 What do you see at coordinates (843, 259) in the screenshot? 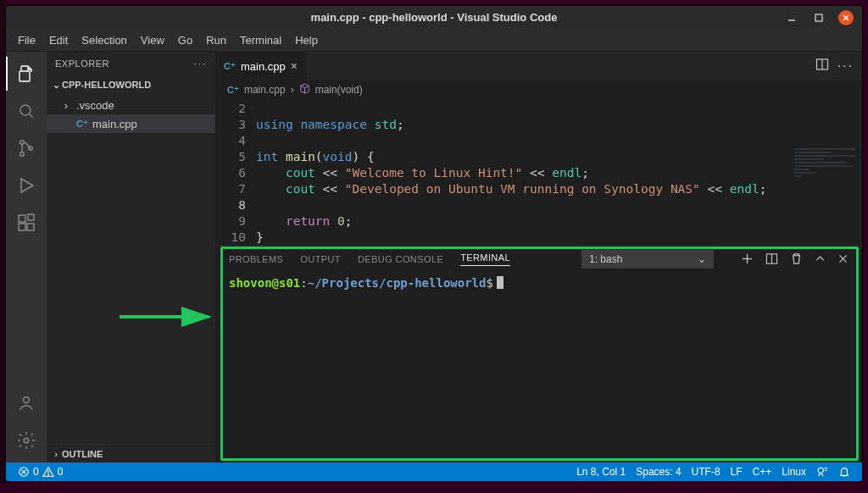
I see `close-panel-icon` at bounding box center [843, 259].